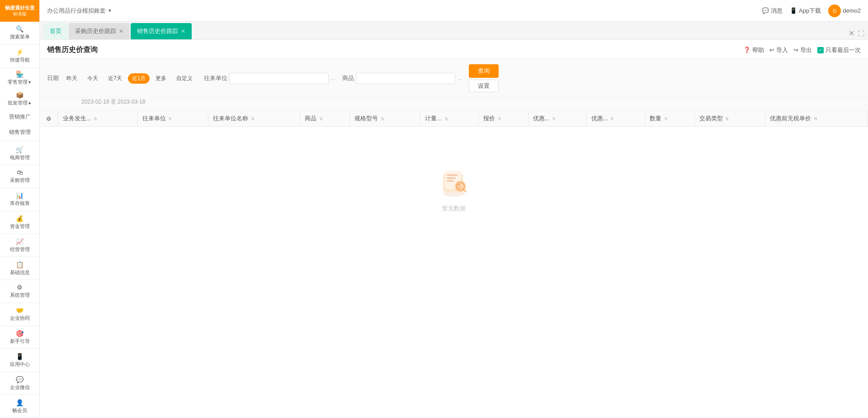 The height and width of the screenshot is (418, 868). What do you see at coordinates (811, 11) in the screenshot?
I see `topbar-right: 💬 消息 📱 App下载 D demo2` at bounding box center [811, 11].